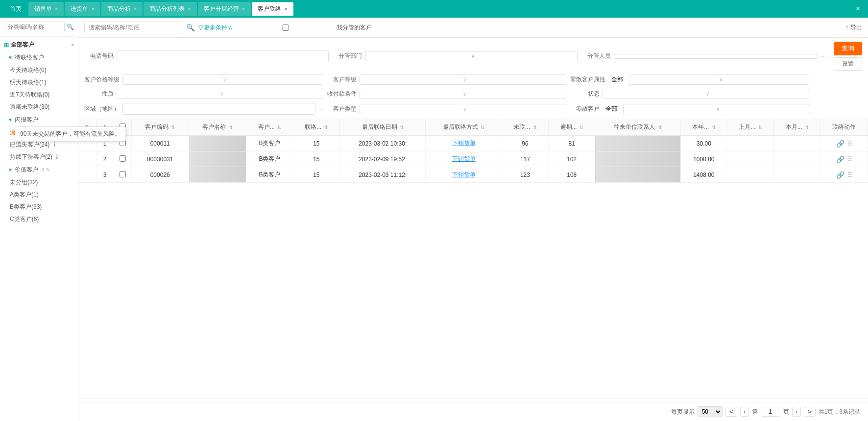 The image size is (868, 421). Describe the element at coordinates (710, 412) in the screenshot. I see `per-page-select: 50 10 20 100` at that location.